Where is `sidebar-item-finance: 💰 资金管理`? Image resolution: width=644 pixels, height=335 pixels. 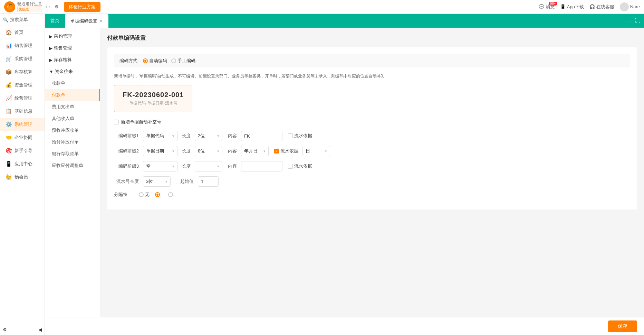 sidebar-item-finance: 💰 资金管理 is located at coordinates (22, 85).